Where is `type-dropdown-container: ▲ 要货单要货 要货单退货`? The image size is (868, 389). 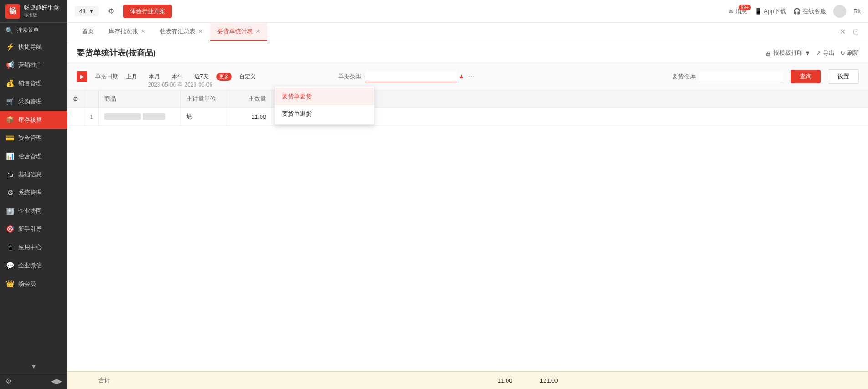 type-dropdown-container: ▲ 要货单要货 要货单退货 is located at coordinates (415, 77).